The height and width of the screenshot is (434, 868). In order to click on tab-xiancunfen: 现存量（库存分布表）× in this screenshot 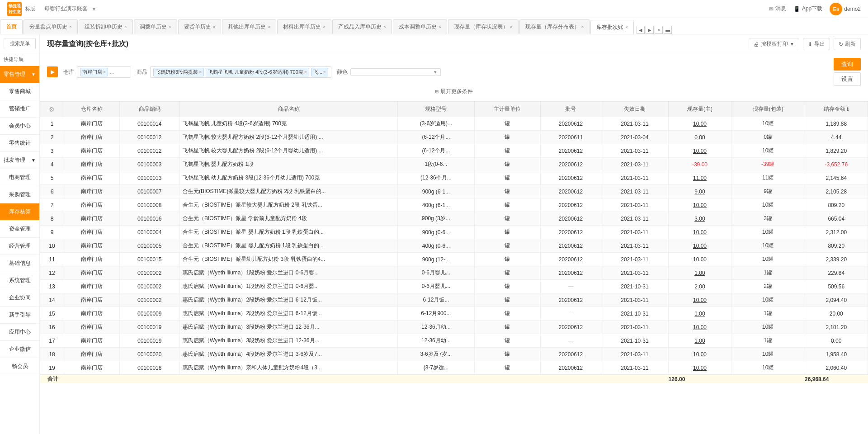, I will do `click(555, 27)`.